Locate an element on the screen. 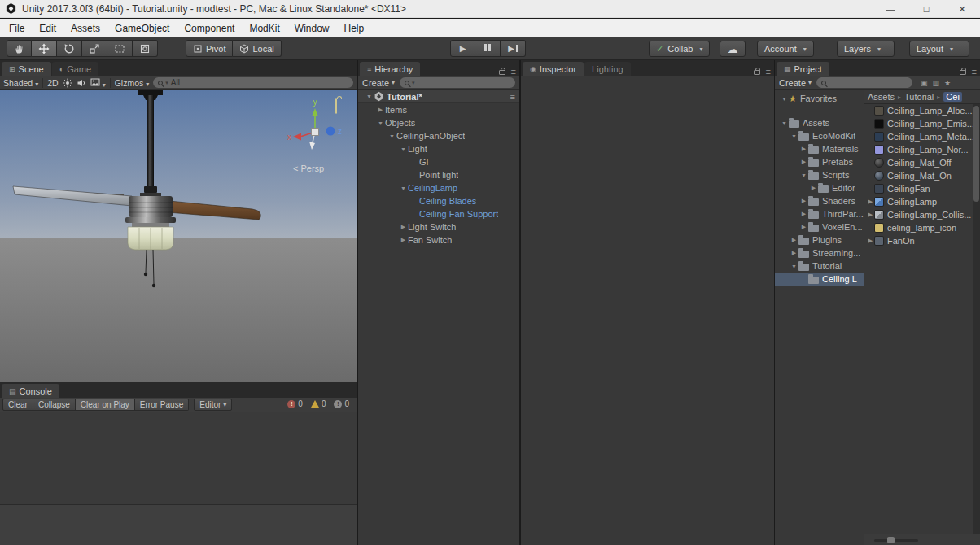 Image resolution: width=980 pixels, height=545 pixels. rotate-tool-button is located at coordinates (70, 49).